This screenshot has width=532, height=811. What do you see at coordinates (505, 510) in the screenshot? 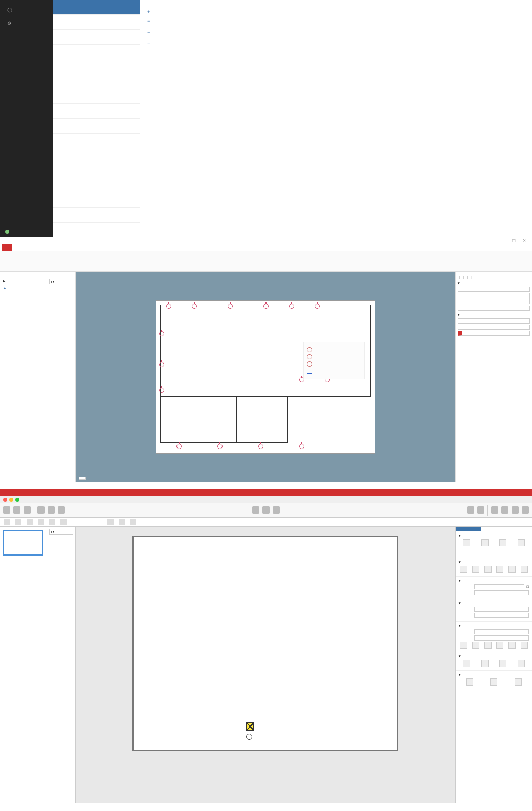
I see `tb-hypernote` at bounding box center [505, 510].